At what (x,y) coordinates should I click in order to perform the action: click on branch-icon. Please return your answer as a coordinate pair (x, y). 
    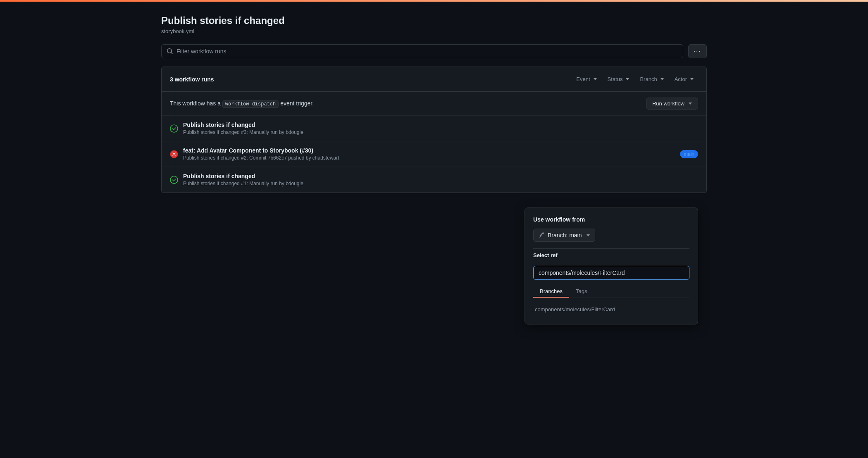
    Looking at the image, I should click on (541, 235).